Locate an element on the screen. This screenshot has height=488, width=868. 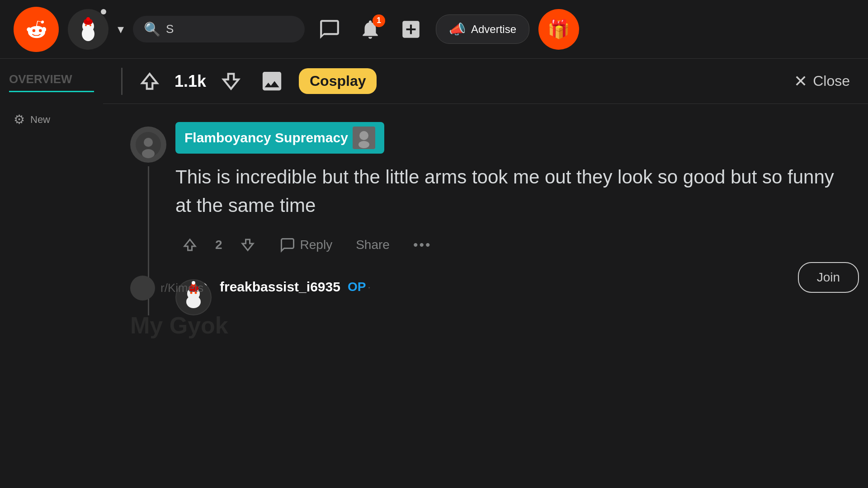
sidebar-item-new: ⚙ New is located at coordinates (52, 119).